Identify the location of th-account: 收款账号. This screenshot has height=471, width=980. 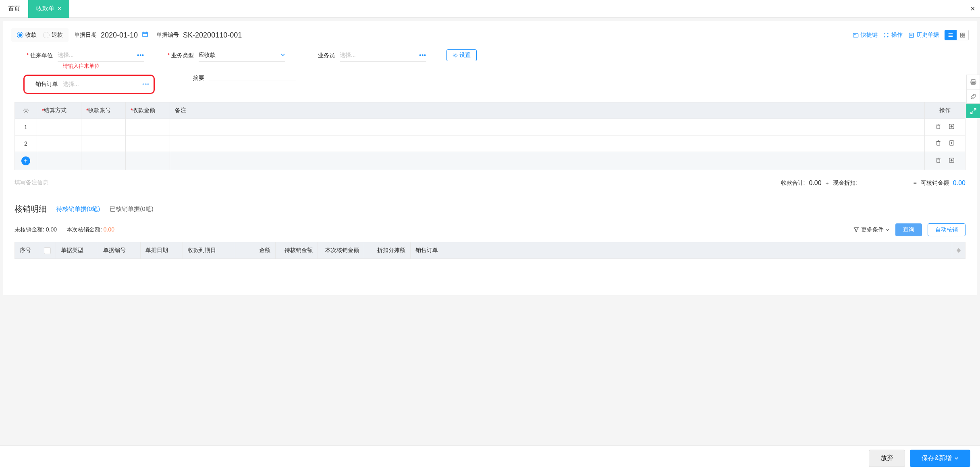
(104, 110).